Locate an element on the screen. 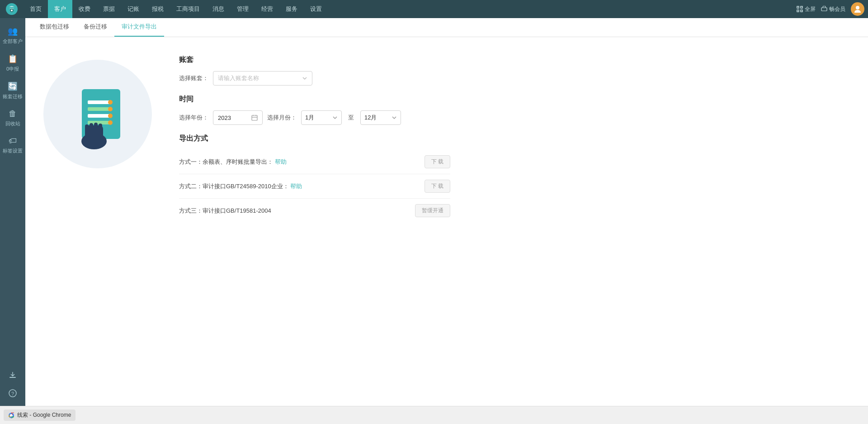  zero-declare-icon: 📋 is located at coordinates (13, 59).